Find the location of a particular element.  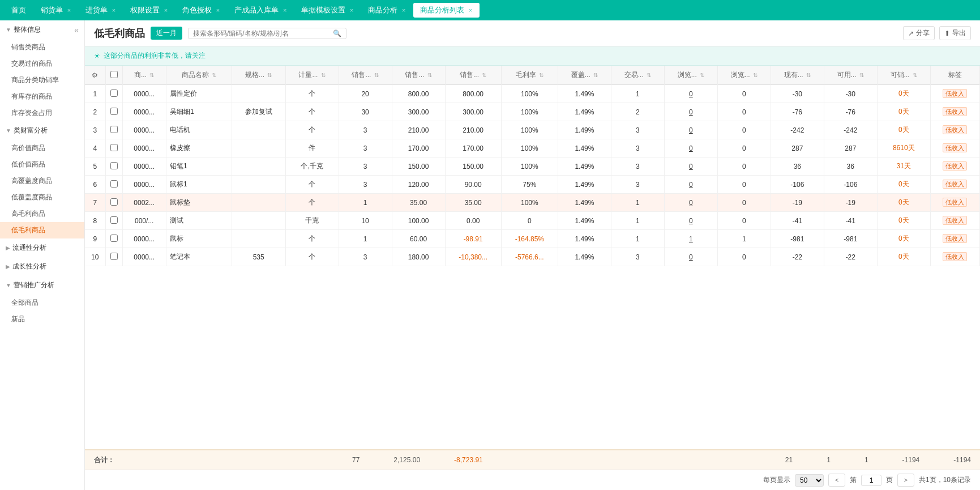

cell-browse2: 0 is located at coordinates (744, 94).